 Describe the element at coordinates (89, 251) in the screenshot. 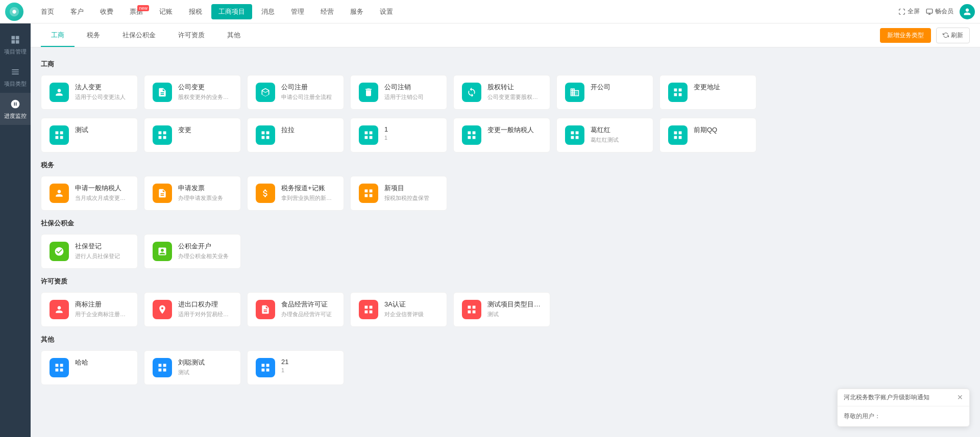

I see `card-shebao-dengji: 社保登记 进行人员社保登记` at that location.